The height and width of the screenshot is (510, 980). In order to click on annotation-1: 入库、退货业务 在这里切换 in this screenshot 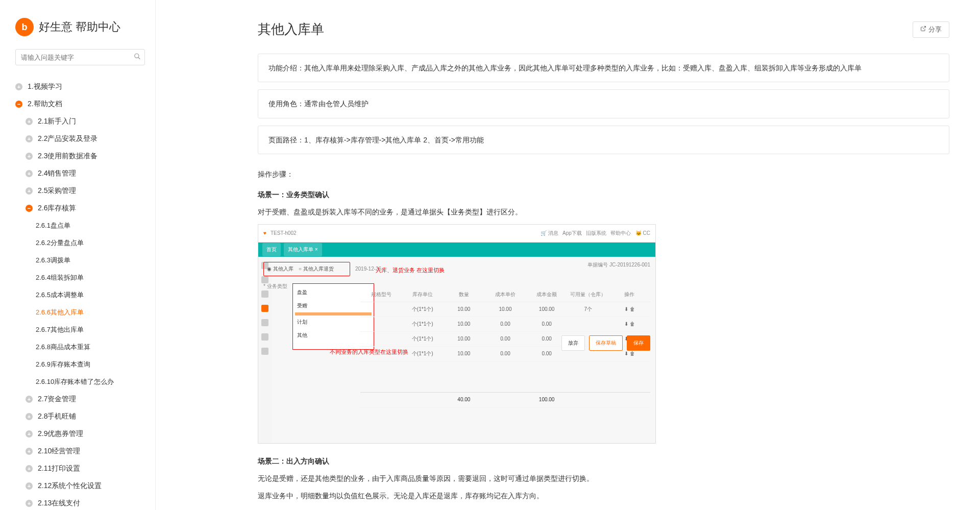, I will do `click(410, 270)`.